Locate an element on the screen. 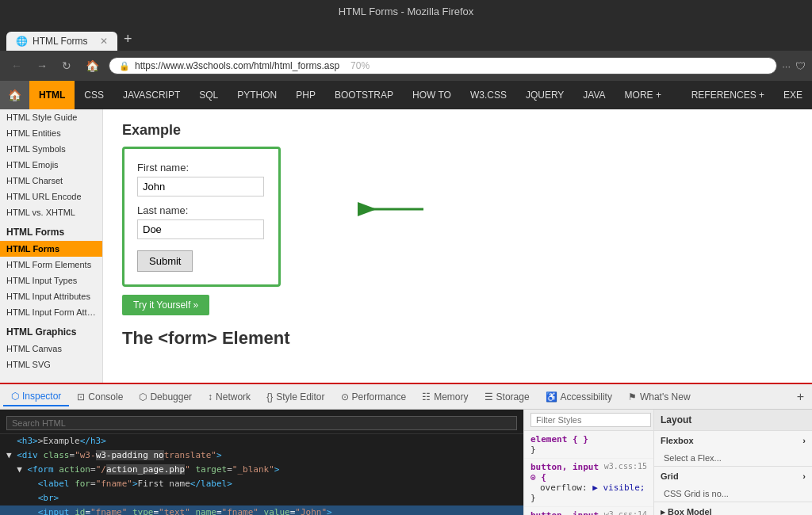 The width and height of the screenshot is (812, 515). first-name-group: First name: is located at coordinates (201, 179).